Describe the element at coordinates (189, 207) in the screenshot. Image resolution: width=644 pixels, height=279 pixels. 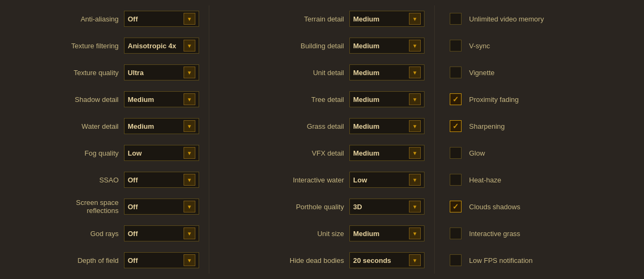
I see `dropdown-arrow-screen-space-reflections` at that location.